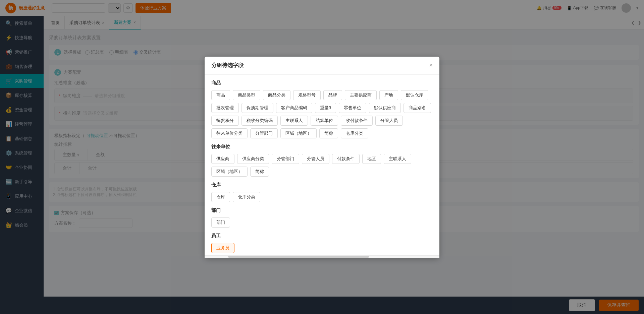 The width and height of the screenshot is (644, 314). Describe the element at coordinates (389, 95) in the screenshot. I see `field-tag-0-6: 产地` at that location.